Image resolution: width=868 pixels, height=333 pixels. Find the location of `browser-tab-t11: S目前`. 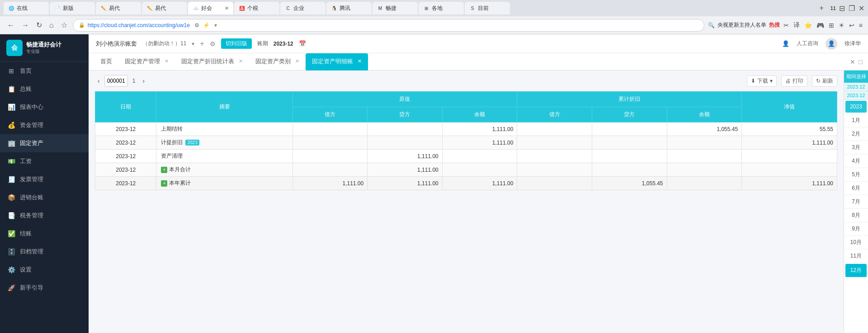

browser-tab-t11: S目前 is located at coordinates (487, 8).